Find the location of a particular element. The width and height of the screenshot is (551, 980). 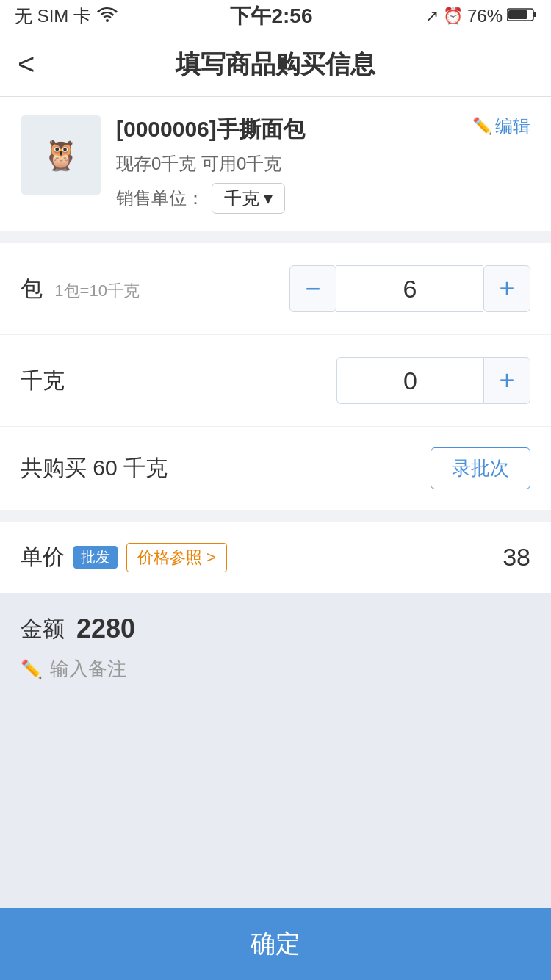

confirm-button: 确定 is located at coordinates (276, 944).